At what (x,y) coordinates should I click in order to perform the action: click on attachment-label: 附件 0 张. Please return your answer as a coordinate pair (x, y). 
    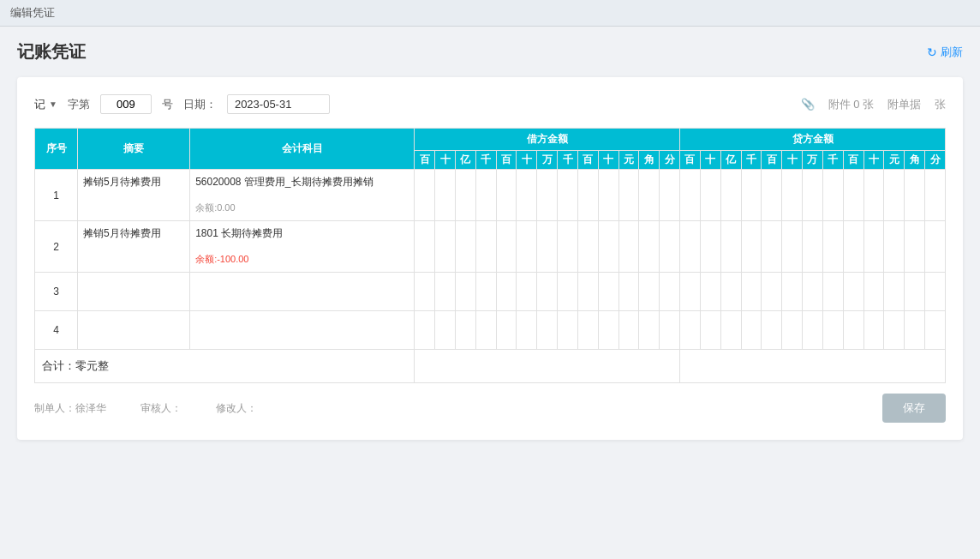
    Looking at the image, I should click on (852, 105).